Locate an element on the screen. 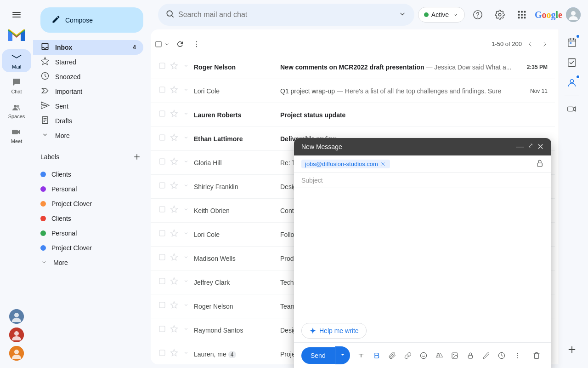 The image size is (588, 368). tasks-icon-rs is located at coordinates (572, 63).